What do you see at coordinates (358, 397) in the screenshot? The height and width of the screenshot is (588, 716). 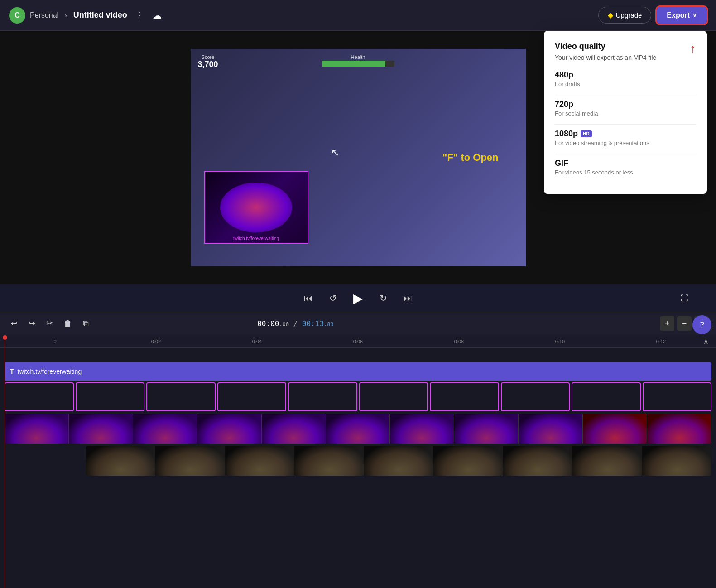 I see `image-thumbnail-track` at bounding box center [358, 397].